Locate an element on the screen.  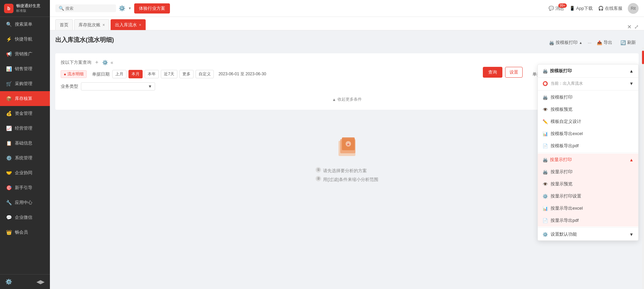
filter-tag: ● 流水明细 is located at coordinates (74, 74).